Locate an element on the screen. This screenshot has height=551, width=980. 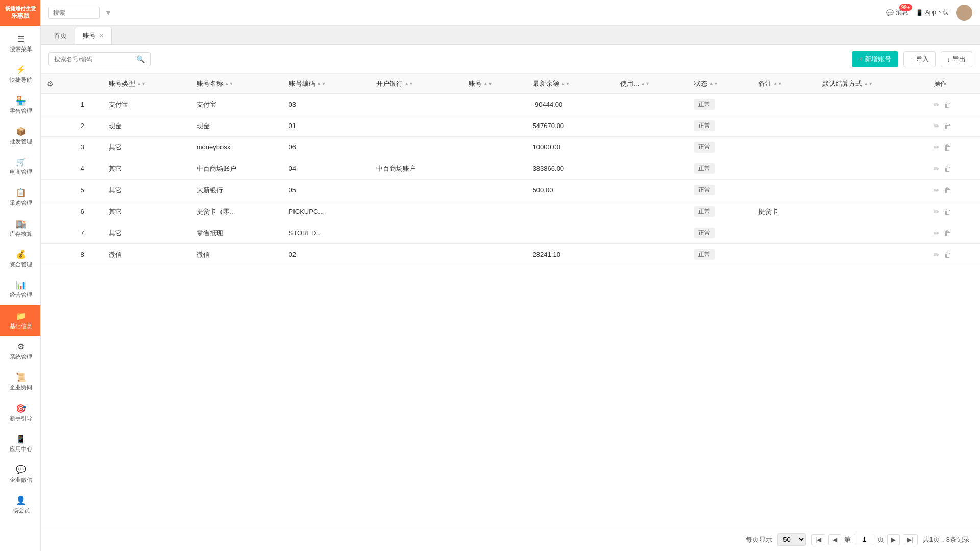
col-bank: 开户银行▲▼ is located at coordinates (416, 84).